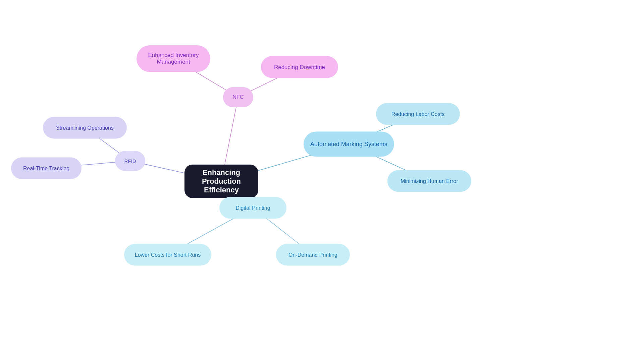 This screenshot has height=363, width=644. I want to click on node-minimizing-error: Minimizing Human Error, so click(429, 181).